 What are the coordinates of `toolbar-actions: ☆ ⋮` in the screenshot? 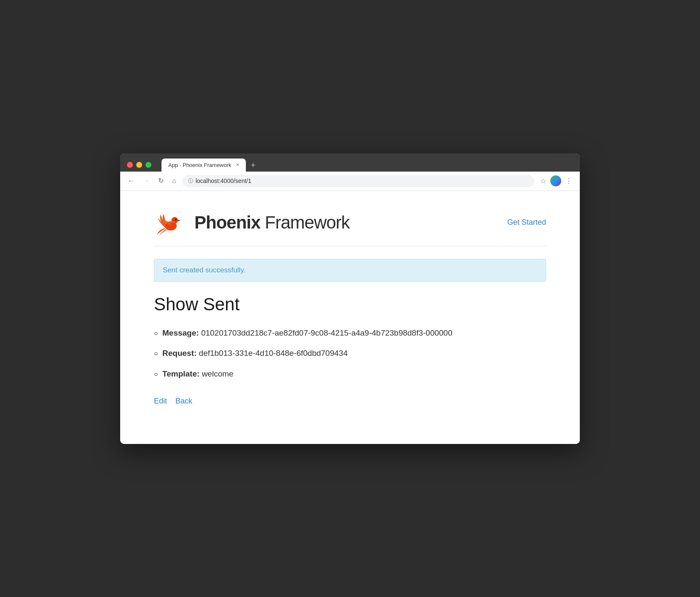 It's located at (556, 181).